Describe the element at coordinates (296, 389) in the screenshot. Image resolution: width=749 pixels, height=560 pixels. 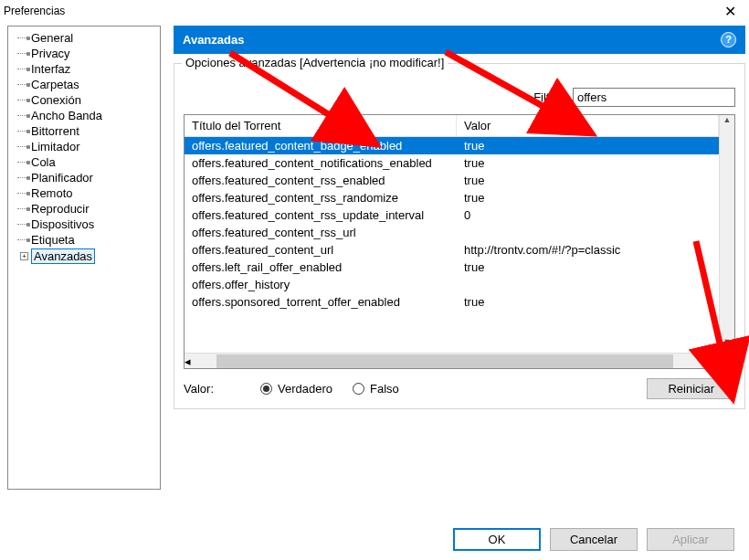
I see `radio-true: Verdadero` at that location.